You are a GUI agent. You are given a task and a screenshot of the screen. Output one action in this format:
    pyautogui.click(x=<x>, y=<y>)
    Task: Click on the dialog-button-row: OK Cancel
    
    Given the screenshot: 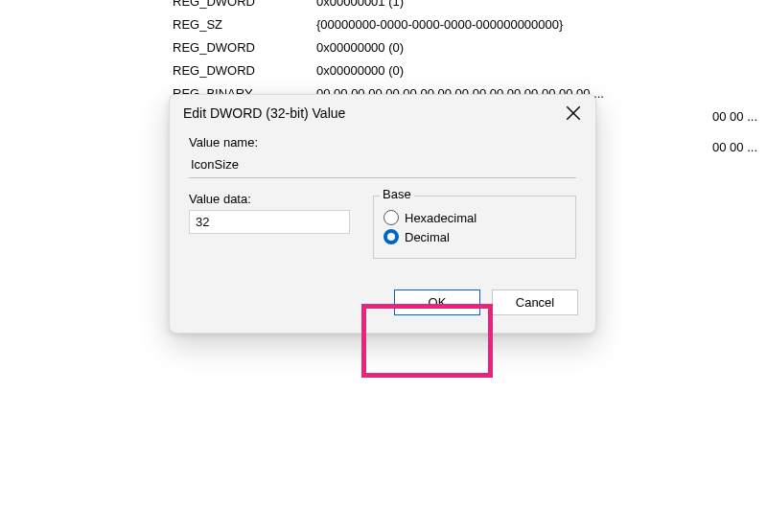 What is the action you would take?
    pyautogui.click(x=383, y=303)
    